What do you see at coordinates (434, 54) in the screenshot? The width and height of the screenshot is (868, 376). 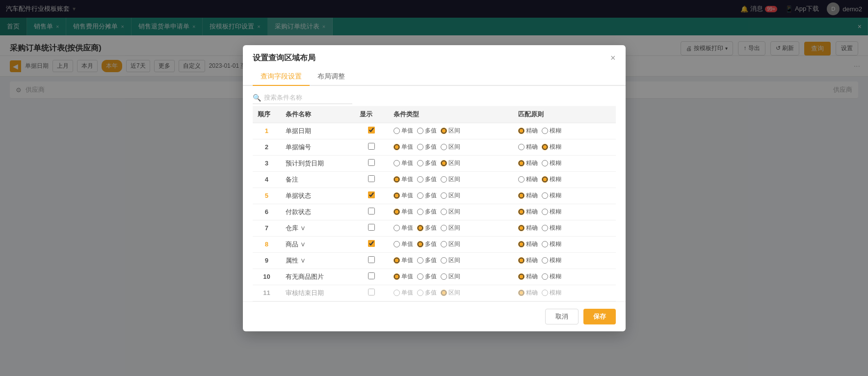 I see `modal-header: 设置查询区域布局 ×` at bounding box center [434, 54].